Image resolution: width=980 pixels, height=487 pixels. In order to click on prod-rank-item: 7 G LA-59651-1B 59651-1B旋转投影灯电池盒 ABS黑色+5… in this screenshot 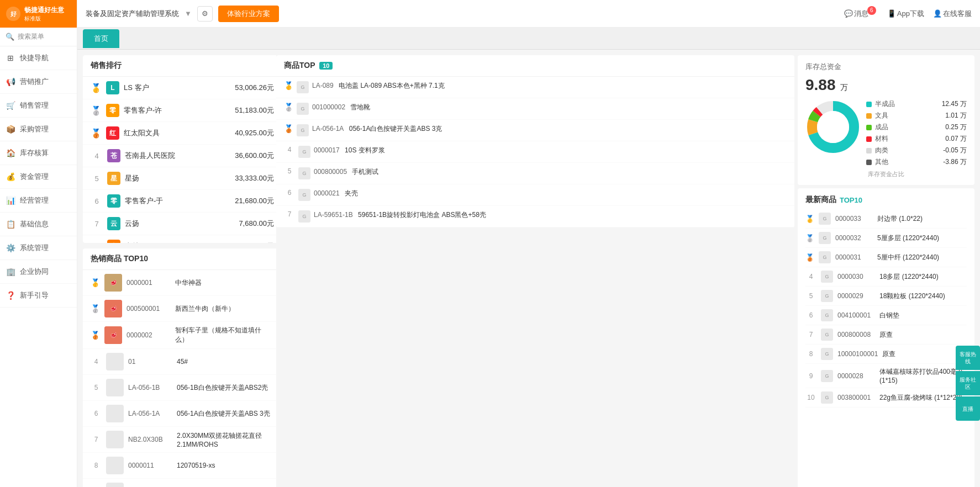, I will do `click(535, 216)`.